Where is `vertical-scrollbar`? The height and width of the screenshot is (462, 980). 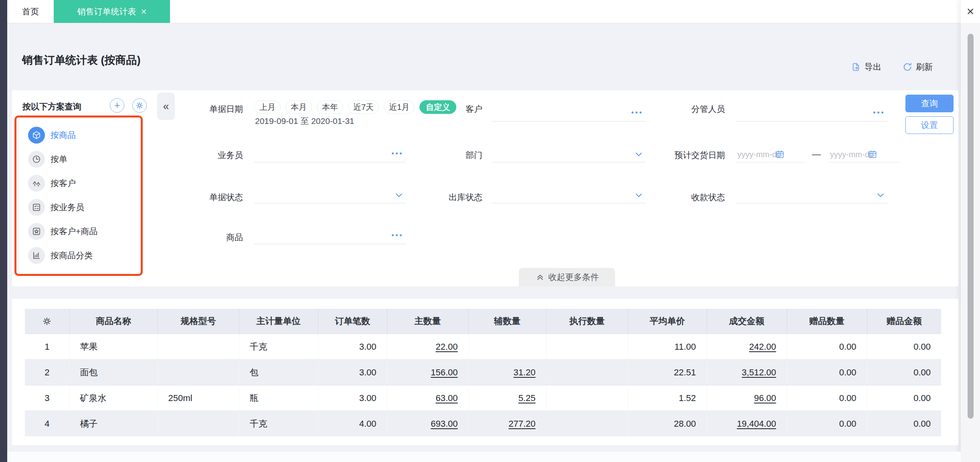 vertical-scrollbar is located at coordinates (970, 226).